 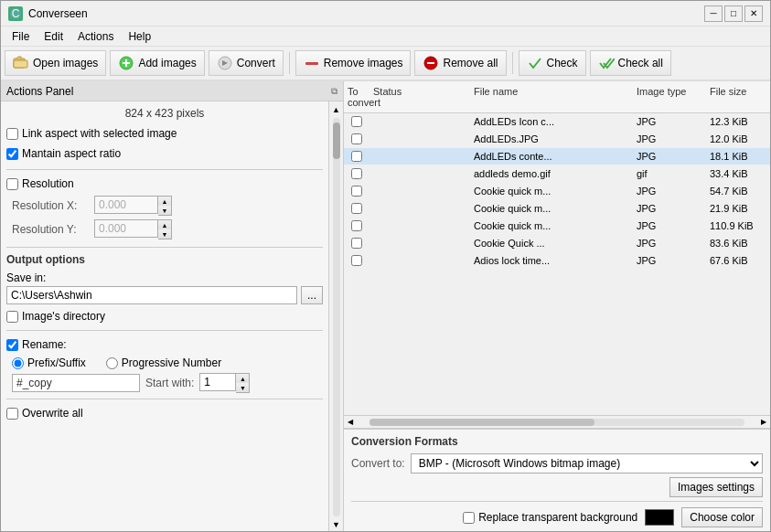 What do you see at coordinates (738, 97) in the screenshot?
I see `col-file-size: File size` at bounding box center [738, 97].